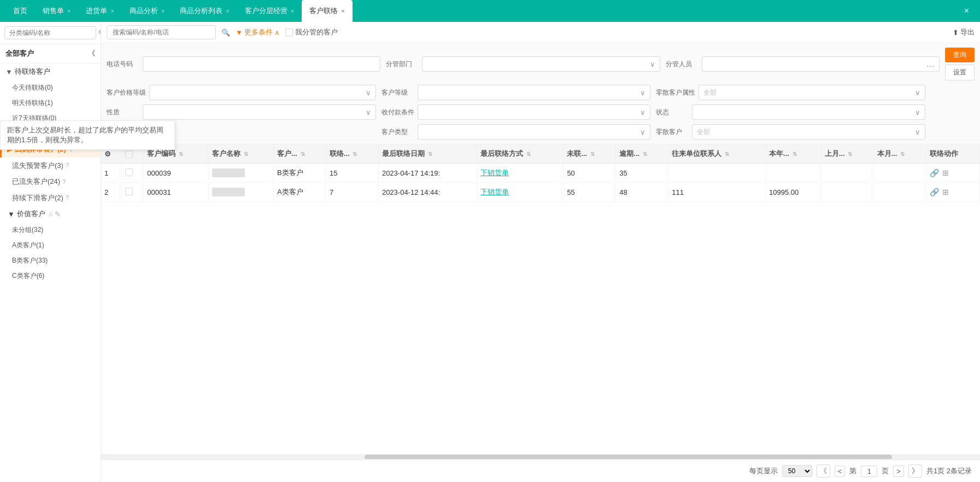 The height and width of the screenshot is (482, 980). I want to click on code-sort-icon: ⇅, so click(181, 154).